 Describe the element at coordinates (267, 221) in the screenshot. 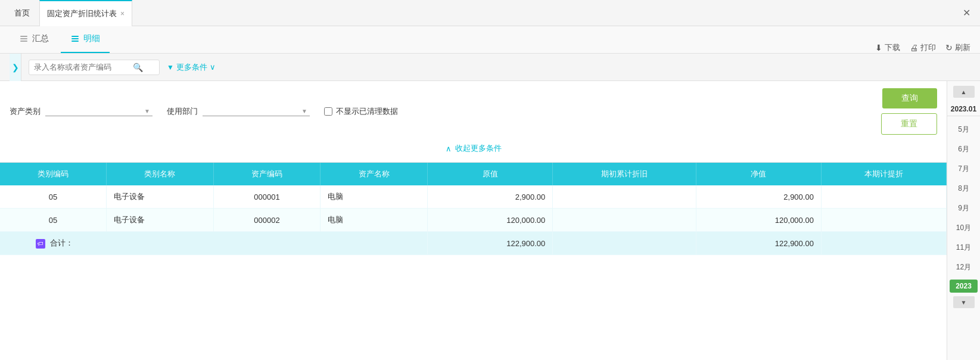

I see `cell-row2-col3: 000002` at that location.